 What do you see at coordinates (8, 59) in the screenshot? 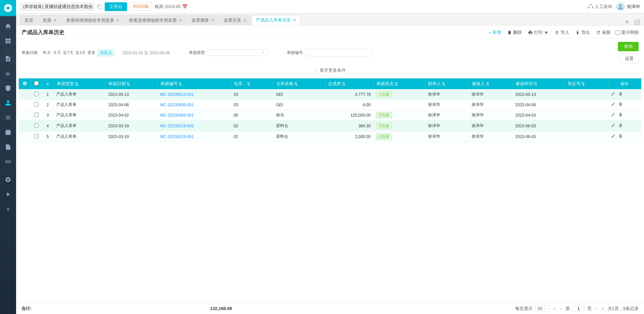
I see `sidebar-item-doc` at bounding box center [8, 59].